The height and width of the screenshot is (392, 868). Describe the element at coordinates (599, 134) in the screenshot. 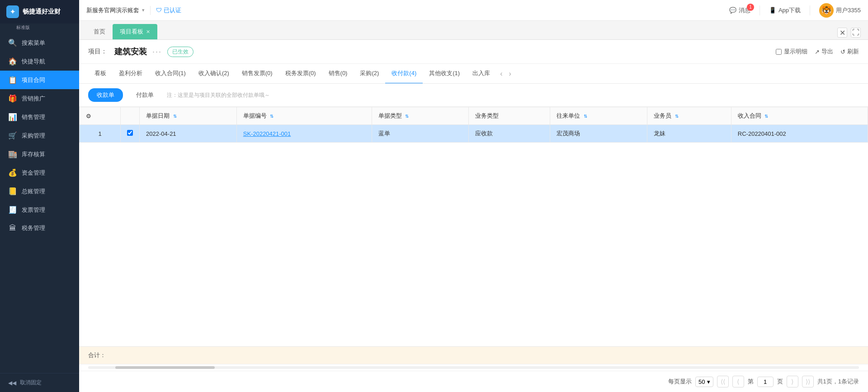

I see `row-partner-cell: 宏茂商场` at that location.